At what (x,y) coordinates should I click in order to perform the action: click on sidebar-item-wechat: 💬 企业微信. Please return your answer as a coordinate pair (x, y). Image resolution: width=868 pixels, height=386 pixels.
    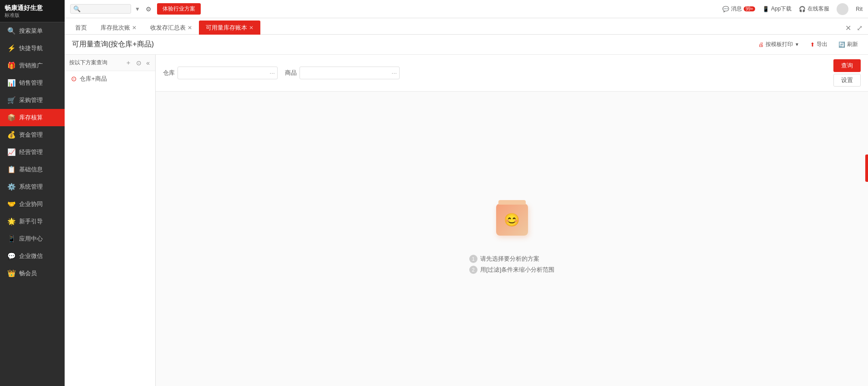
    Looking at the image, I should click on (32, 256).